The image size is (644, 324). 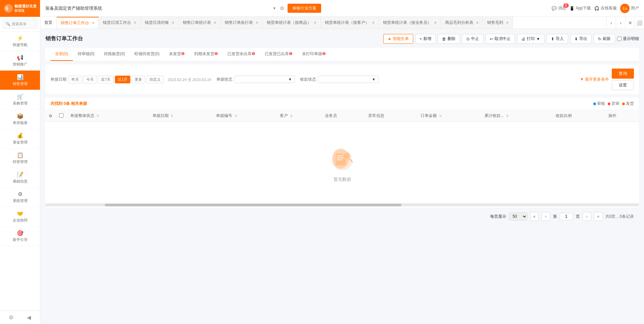 I want to click on date-btn-custom: 自定义, so click(x=155, y=79).